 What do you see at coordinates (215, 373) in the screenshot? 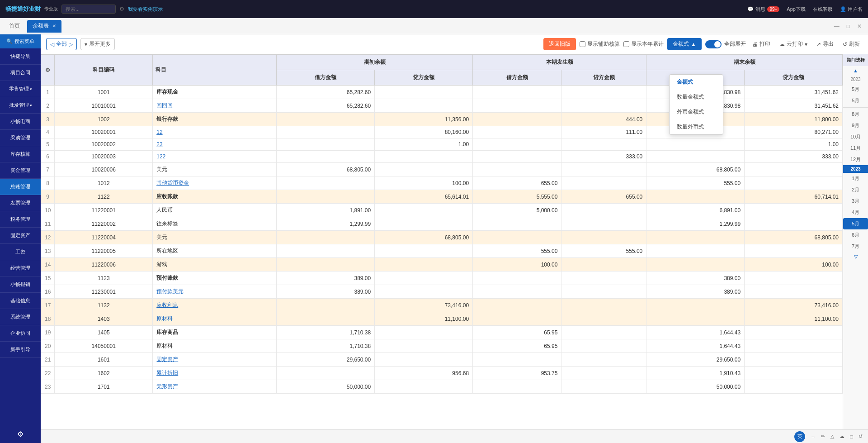
I see `row-name: 累计折旧` at bounding box center [215, 373].